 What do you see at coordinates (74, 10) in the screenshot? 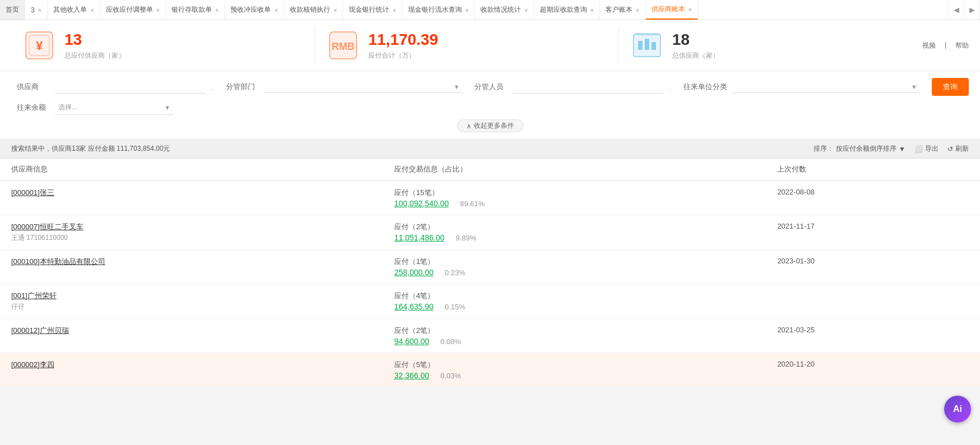
I see `nav-other-income: 其他收入单 ×` at bounding box center [74, 10].